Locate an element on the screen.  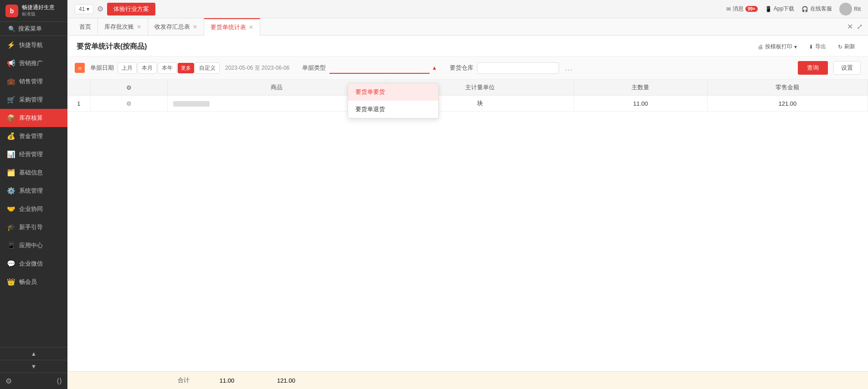
app-download-item: 📱 App下载 is located at coordinates (780, 9).